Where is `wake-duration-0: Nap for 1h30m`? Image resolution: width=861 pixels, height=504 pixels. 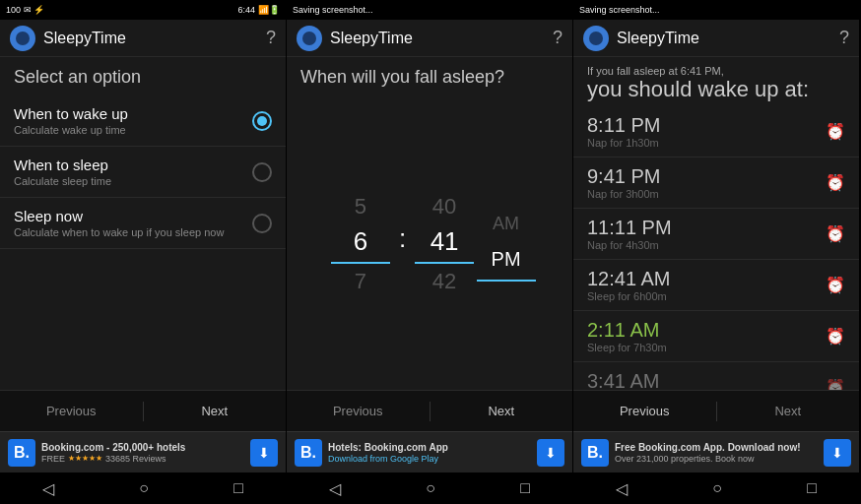 wake-duration-0: Nap for 1h30m is located at coordinates (706, 143).